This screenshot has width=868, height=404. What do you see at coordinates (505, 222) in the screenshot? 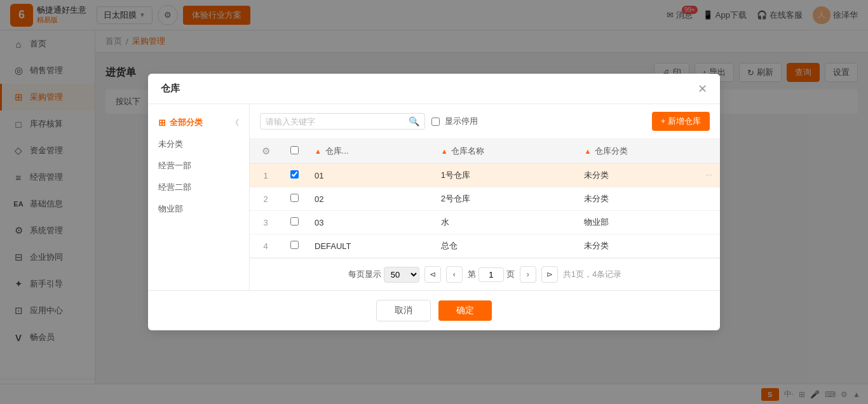
I see `row-name: 水` at bounding box center [505, 222].